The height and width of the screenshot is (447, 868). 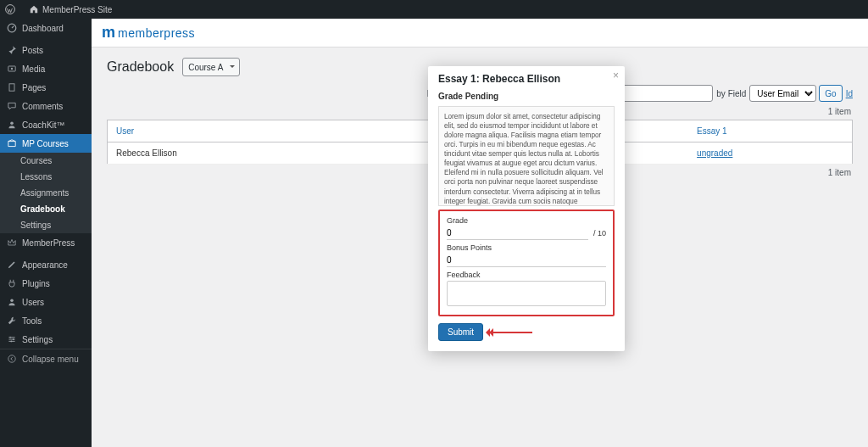 I want to click on appearance-icon, so click(x=12, y=265).